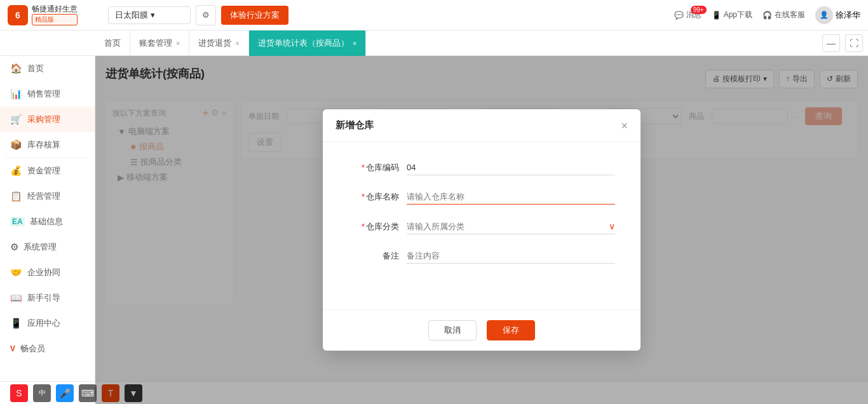 This screenshot has width=868, height=404. I want to click on keyboard-icon: ⌨, so click(88, 393).